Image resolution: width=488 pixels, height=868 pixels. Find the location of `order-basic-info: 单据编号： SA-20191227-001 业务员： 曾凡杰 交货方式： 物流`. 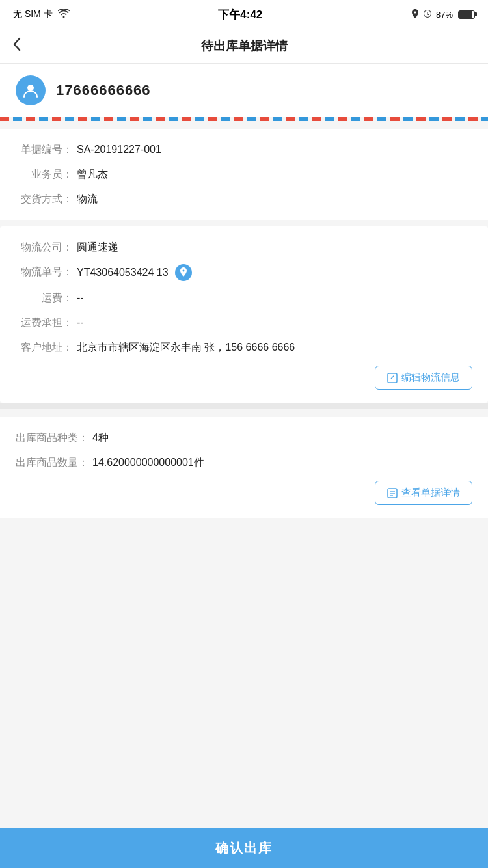

order-basic-info: 单据编号： SA-20191227-001 业务员： 曾凡杰 交货方式： 物流 is located at coordinates (244, 174).